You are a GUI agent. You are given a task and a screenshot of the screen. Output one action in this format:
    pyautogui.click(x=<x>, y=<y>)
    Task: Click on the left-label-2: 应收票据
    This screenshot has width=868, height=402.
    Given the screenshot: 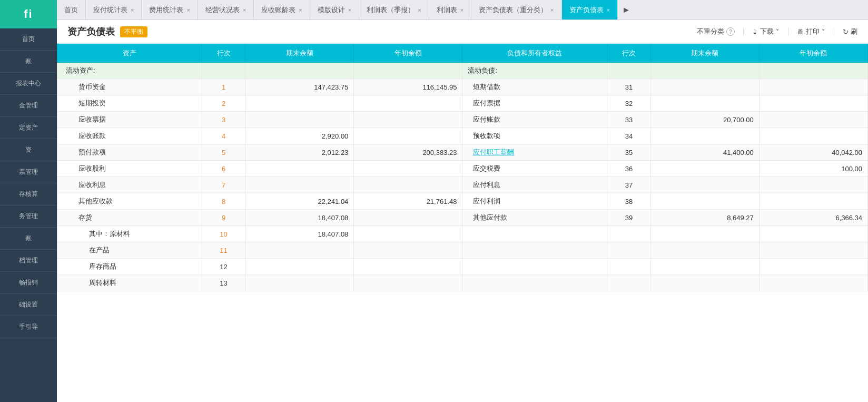 What is the action you would take?
    pyautogui.click(x=130, y=120)
    